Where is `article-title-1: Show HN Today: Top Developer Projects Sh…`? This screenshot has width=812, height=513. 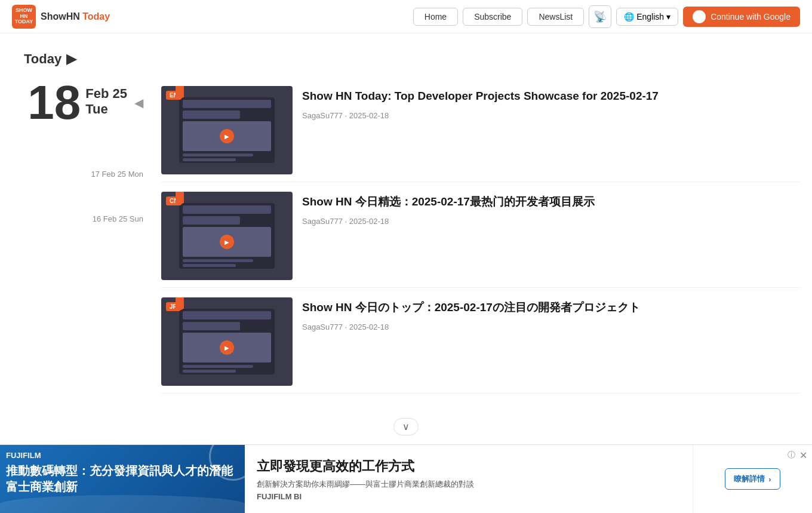 article-title-1: Show HN Today: Top Developer Projects Sh… is located at coordinates (551, 96).